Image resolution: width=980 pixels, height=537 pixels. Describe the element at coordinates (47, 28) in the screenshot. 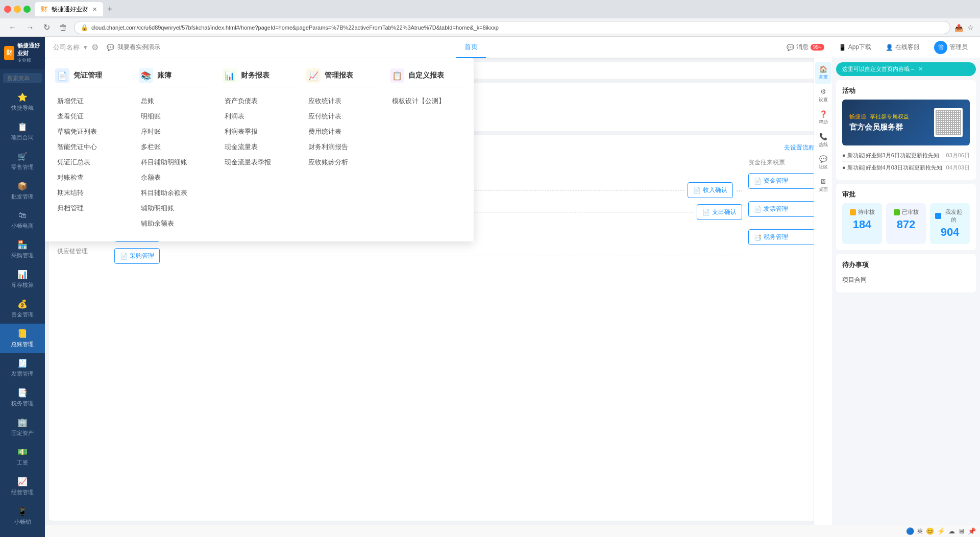

I see `reload-button: ↻` at that location.